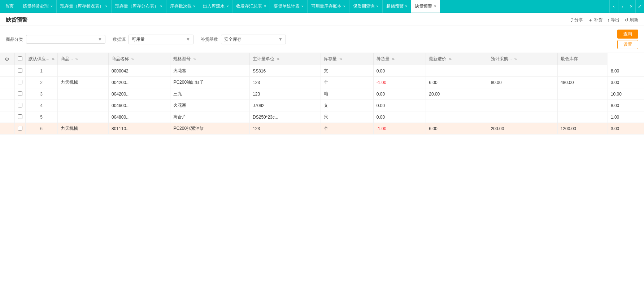 This screenshot has width=644, height=287. Describe the element at coordinates (161, 40) in the screenshot. I see `datasource-select: 可用量 ▼` at that location.